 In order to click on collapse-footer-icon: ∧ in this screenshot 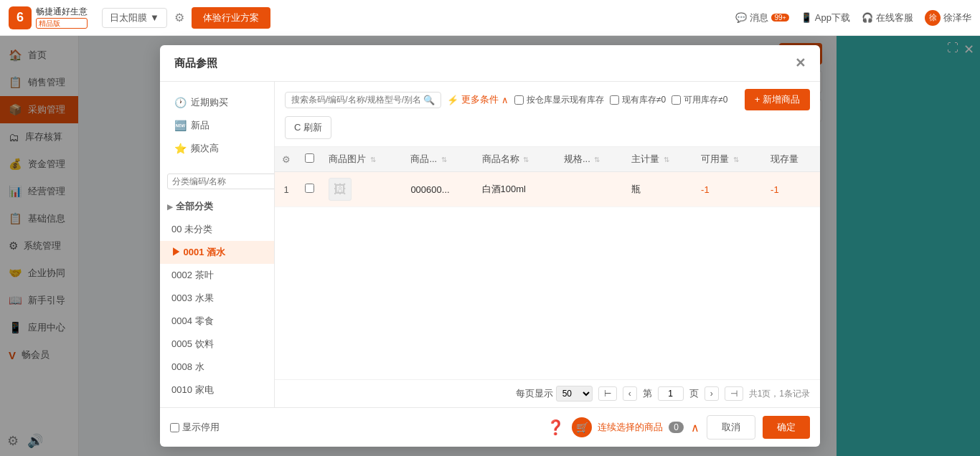, I will do `click(695, 427)`.